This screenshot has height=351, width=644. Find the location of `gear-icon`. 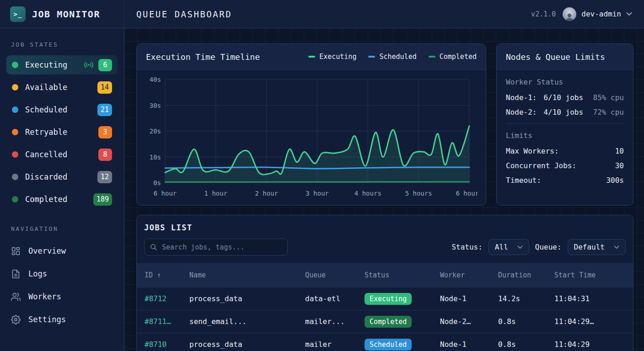

gear-icon is located at coordinates (16, 320).